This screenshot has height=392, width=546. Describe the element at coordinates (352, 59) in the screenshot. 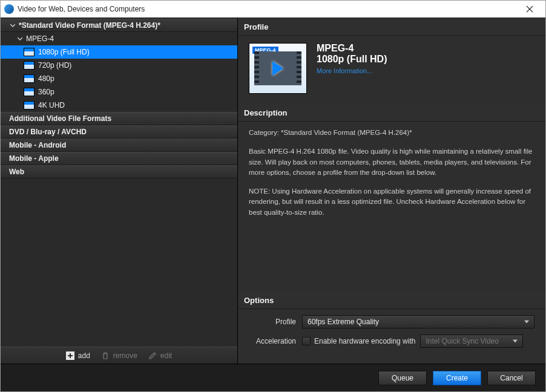

I see `profile-text: MPEG-4 1080p (Full HD) More Information.…` at that location.